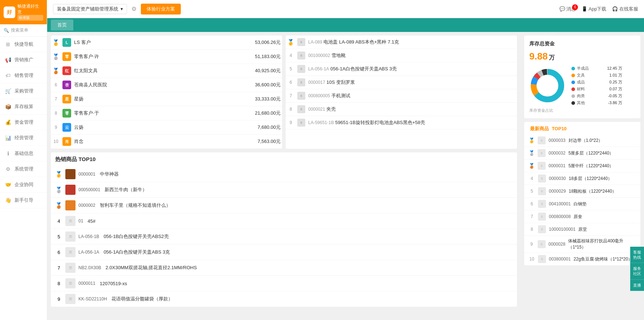  Describe the element at coordinates (637, 255) in the screenshot. I see `float-btn-客服热线: 客服热线` at that location.